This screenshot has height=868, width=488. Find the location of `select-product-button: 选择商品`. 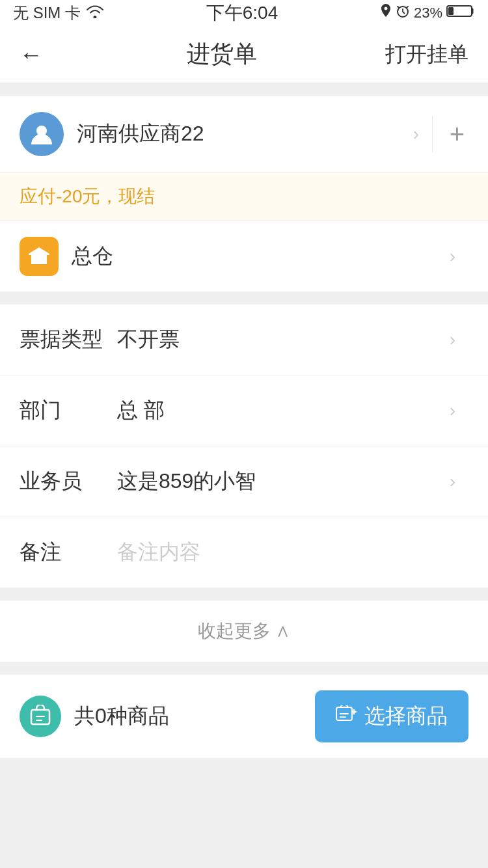

select-product-button: 选择商品 is located at coordinates (392, 716).